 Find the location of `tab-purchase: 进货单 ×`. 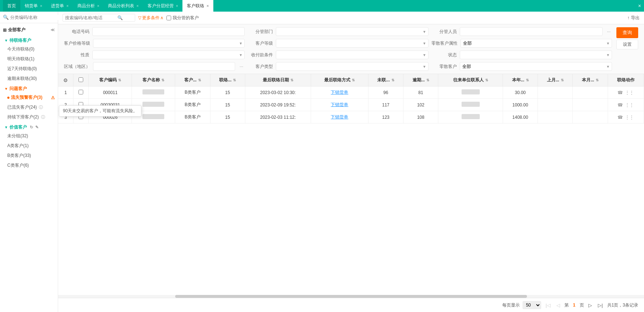

tab-purchase: 进货单 × is located at coordinates (60, 6).